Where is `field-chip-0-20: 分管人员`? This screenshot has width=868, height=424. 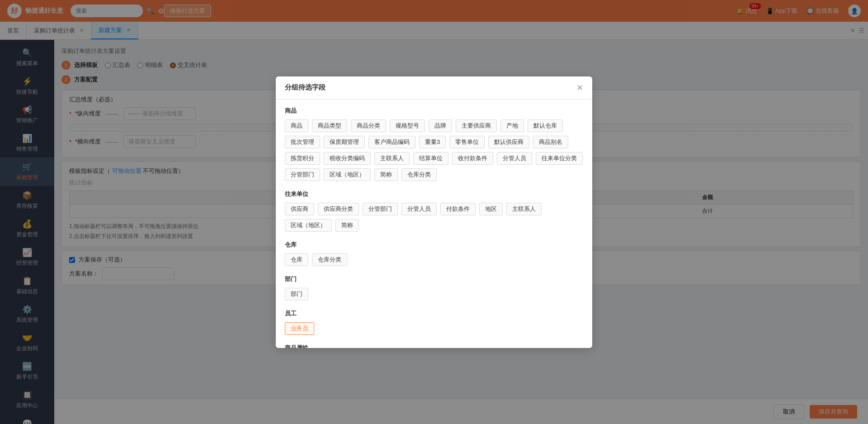 field-chip-0-20: 分管人员 is located at coordinates (514, 158).